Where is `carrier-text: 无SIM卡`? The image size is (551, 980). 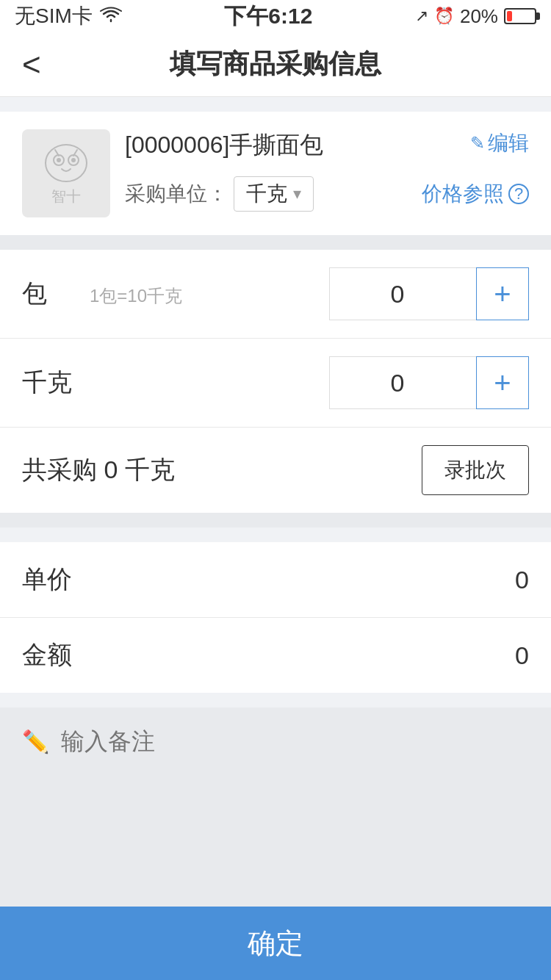
carrier-text: 无SIM卡 is located at coordinates (54, 16).